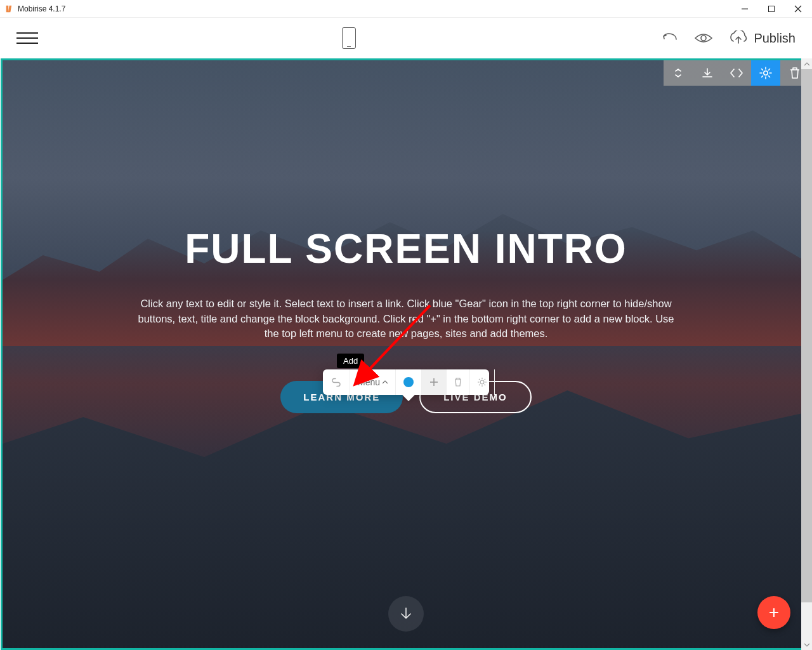 The width and height of the screenshot is (812, 650). Describe the element at coordinates (406, 38) in the screenshot. I see `app-toolbar: Publish` at that location.